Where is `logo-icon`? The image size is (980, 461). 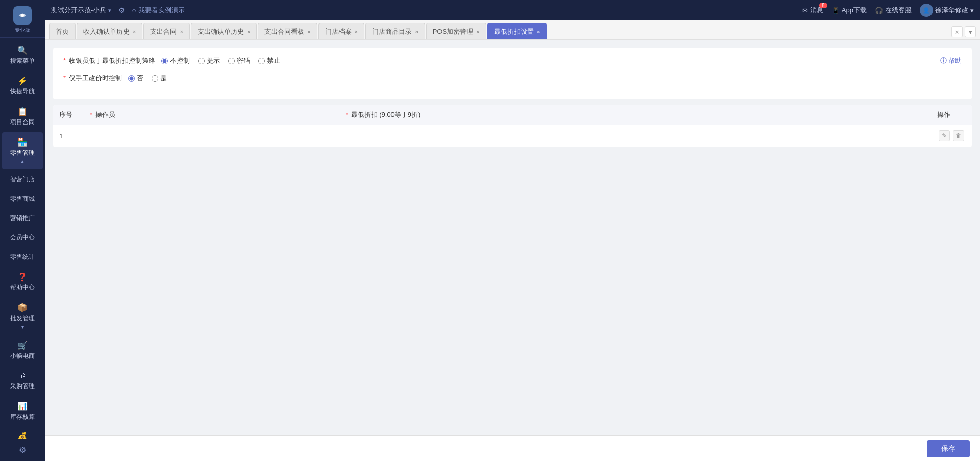 logo-icon is located at coordinates (22, 15).